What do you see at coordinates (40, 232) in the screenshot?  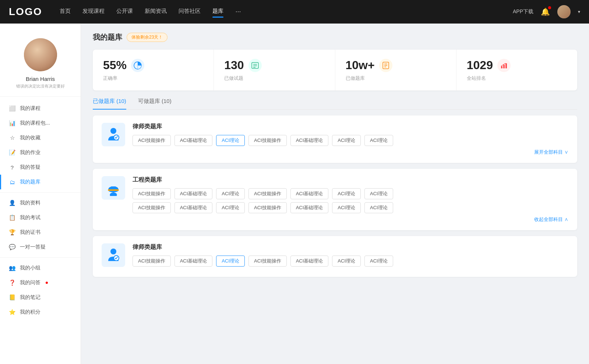 I see `sidebar-item-my-certificate: 🏆 我的证书` at bounding box center [40, 232].